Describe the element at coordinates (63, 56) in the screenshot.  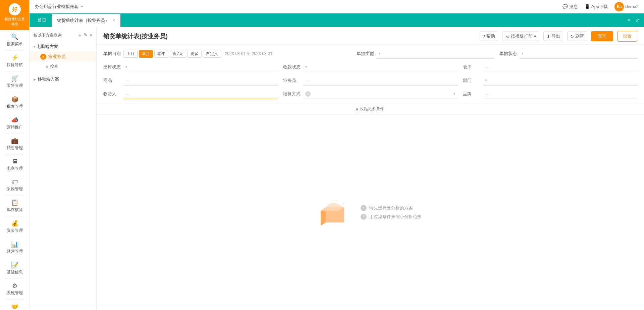
I see `desktop-section: ▾ 电脑端方案 ● 按业务员 ⠿ 按单` at that location.